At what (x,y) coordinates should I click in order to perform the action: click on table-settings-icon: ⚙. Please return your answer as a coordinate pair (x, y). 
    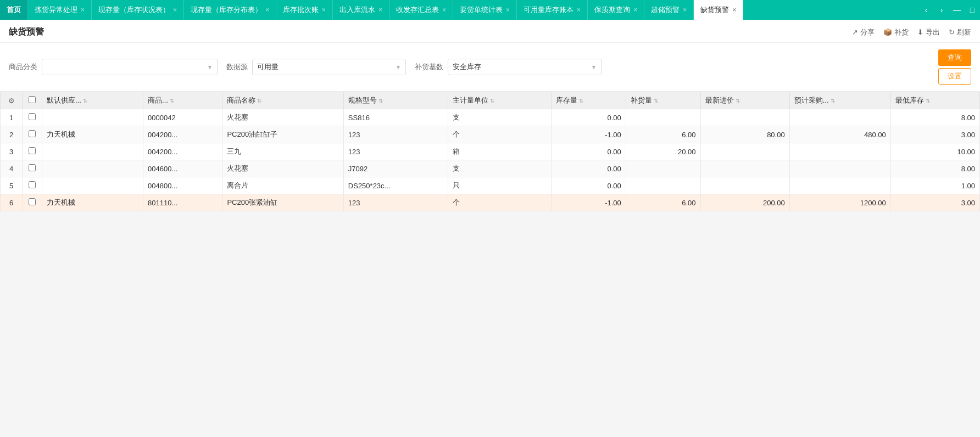
    Looking at the image, I should click on (11, 101).